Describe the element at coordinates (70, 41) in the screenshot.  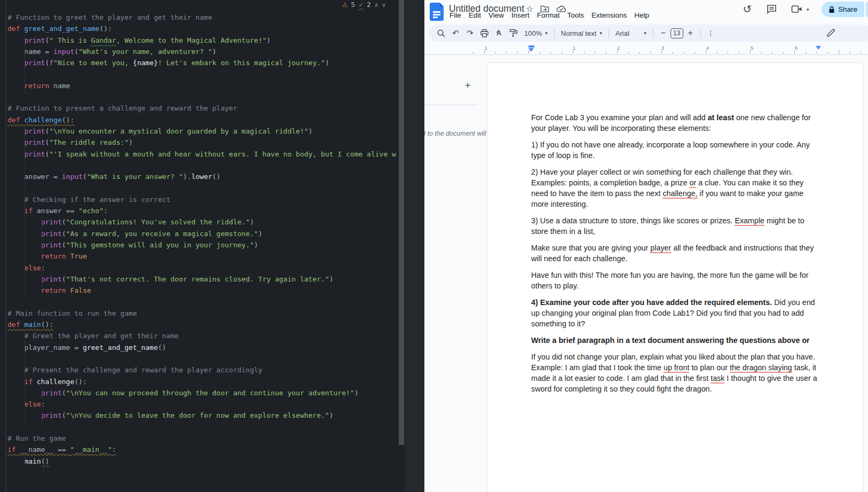
I see `code-token: " This is` at that location.